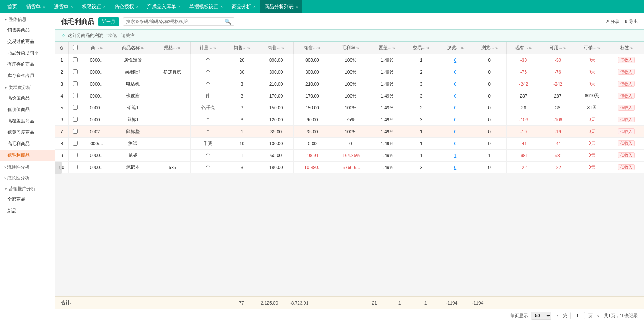  What do you see at coordinates (28, 144) in the screenshot?
I see `sidebar-item-high-margin: 高毛利商品` at bounding box center [28, 144].